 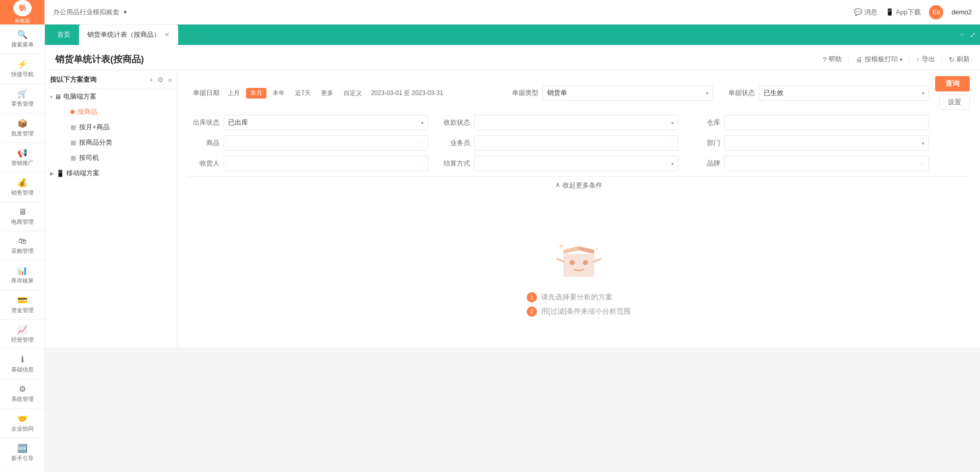 I want to click on doctype-label: 单据类型, so click(x=525, y=93).